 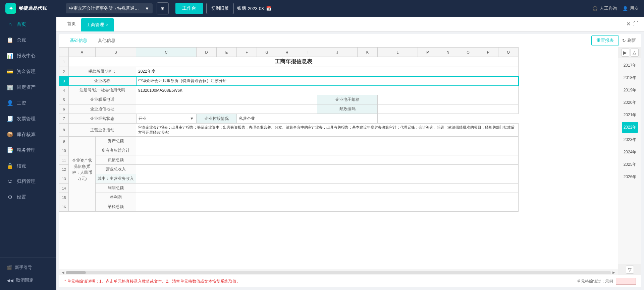 What do you see at coordinates (629, 24) in the screenshot?
I see `close-panel-icon: ✕` at bounding box center [629, 24].